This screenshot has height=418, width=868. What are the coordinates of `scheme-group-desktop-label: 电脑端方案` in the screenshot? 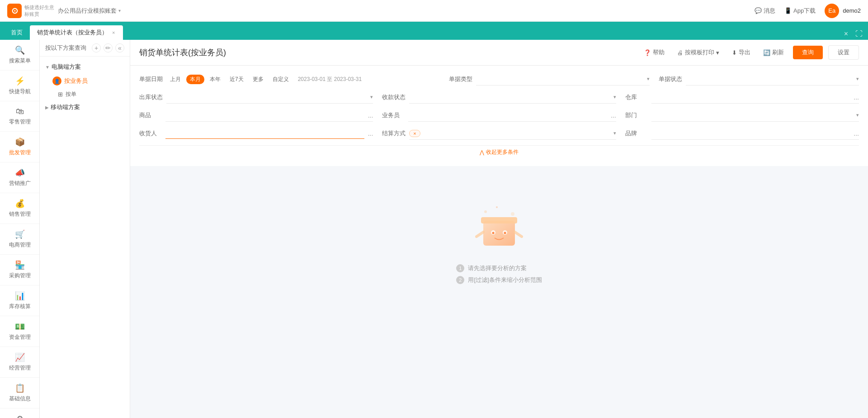 It's located at (66, 67).